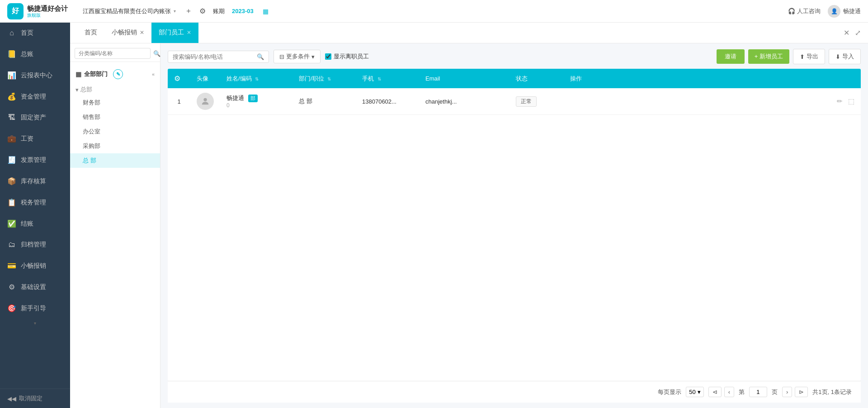  Describe the element at coordinates (91, 131) in the screenshot. I see `dept-label: 办公室` at that location.